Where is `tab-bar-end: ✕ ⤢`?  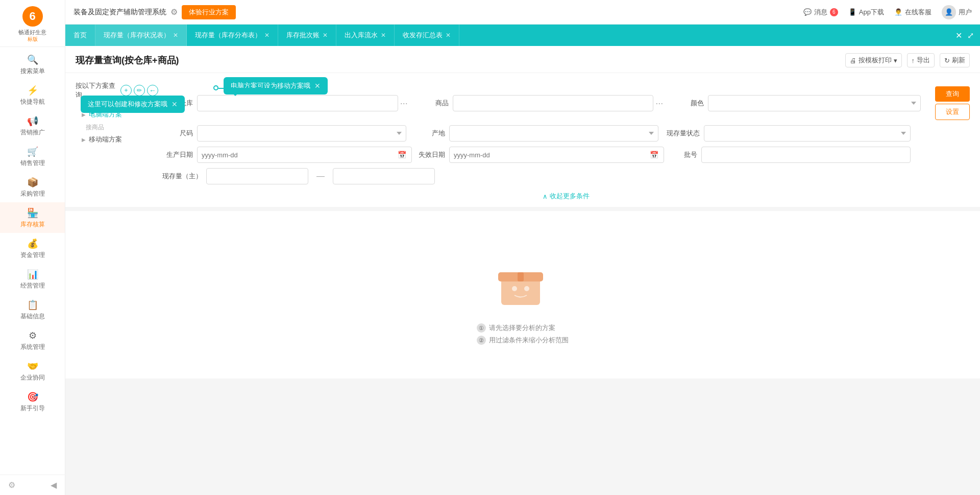
tab-bar-end: ✕ ⤢ is located at coordinates (965, 35).